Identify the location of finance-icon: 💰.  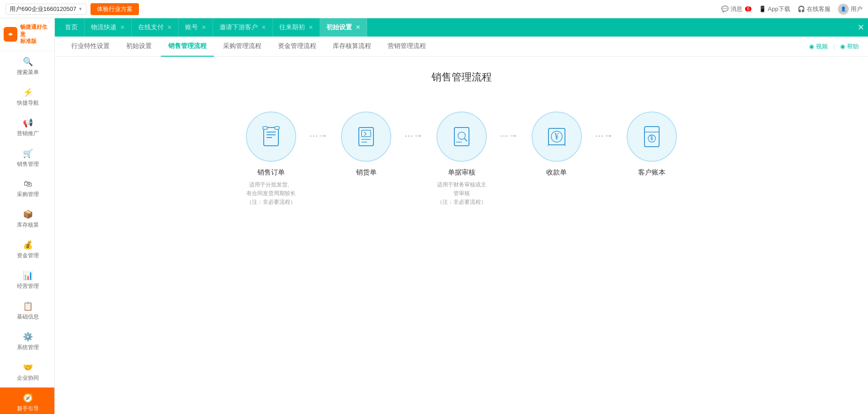
(28, 245).